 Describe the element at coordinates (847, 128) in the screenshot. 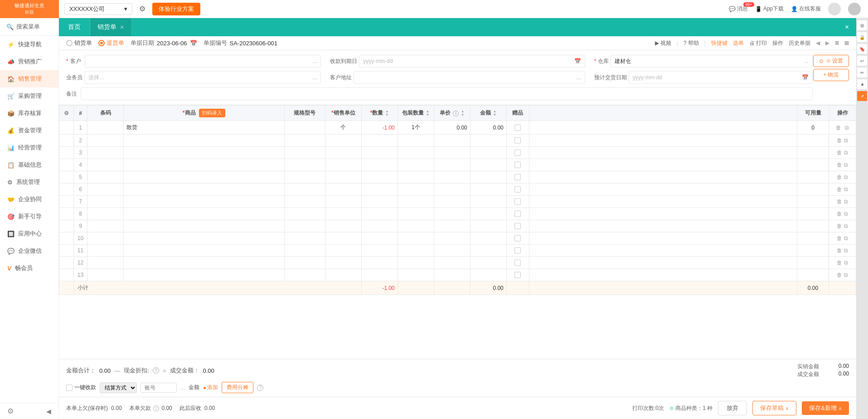

I see `copy-row-1: ⧉` at that location.